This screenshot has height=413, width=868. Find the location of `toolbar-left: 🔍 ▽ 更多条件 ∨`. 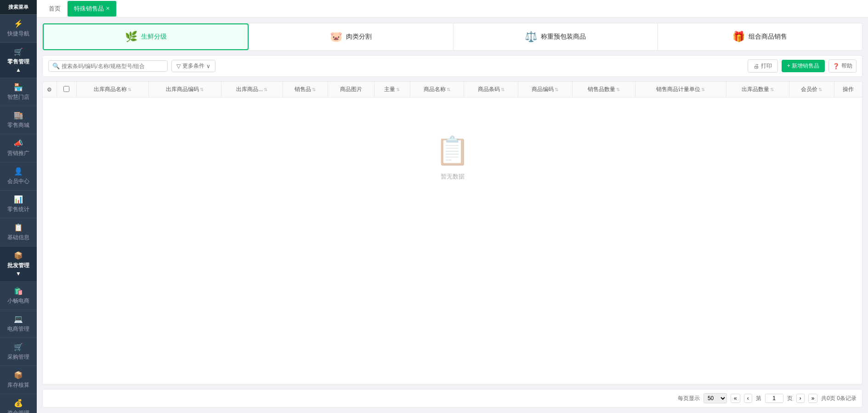

toolbar-left: 🔍 ▽ 更多条件 ∨ is located at coordinates (132, 66).